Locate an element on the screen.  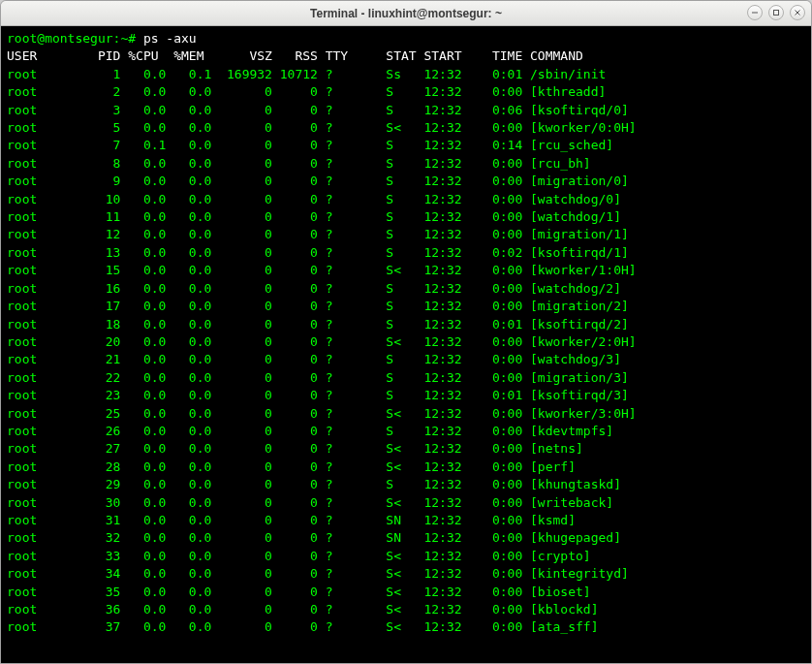
minimize-icon is located at coordinates (755, 13).